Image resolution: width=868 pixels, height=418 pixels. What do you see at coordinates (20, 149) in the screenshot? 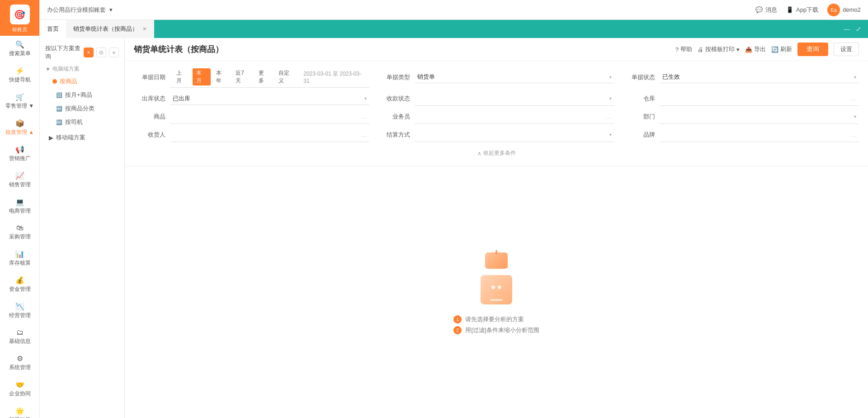
I see `marketing-icon: 📢` at bounding box center [20, 149].